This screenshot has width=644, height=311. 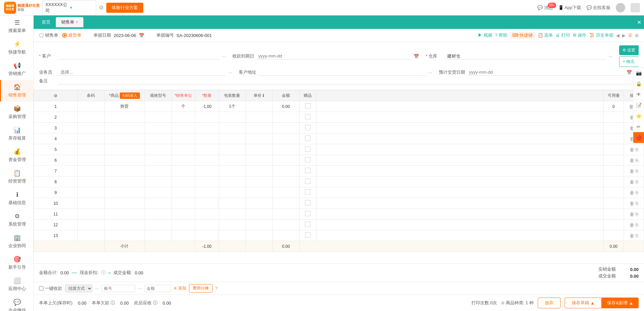 What do you see at coordinates (580, 35) in the screenshot?
I see `action-ops: ⚙ 操作` at bounding box center [580, 35].